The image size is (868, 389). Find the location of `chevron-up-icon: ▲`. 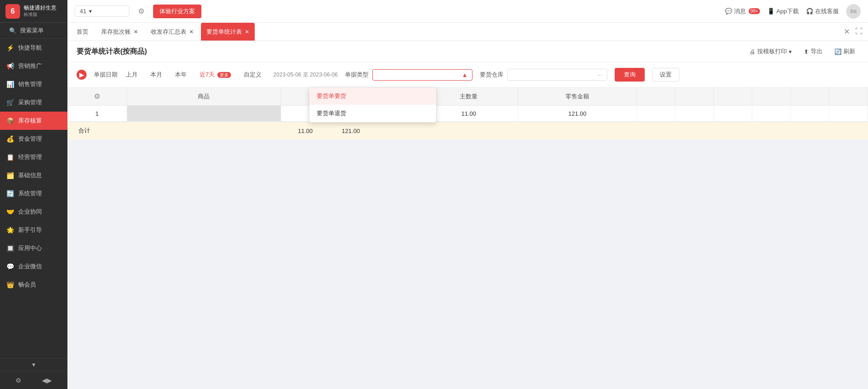

chevron-up-icon: ▲ is located at coordinates (465, 75).